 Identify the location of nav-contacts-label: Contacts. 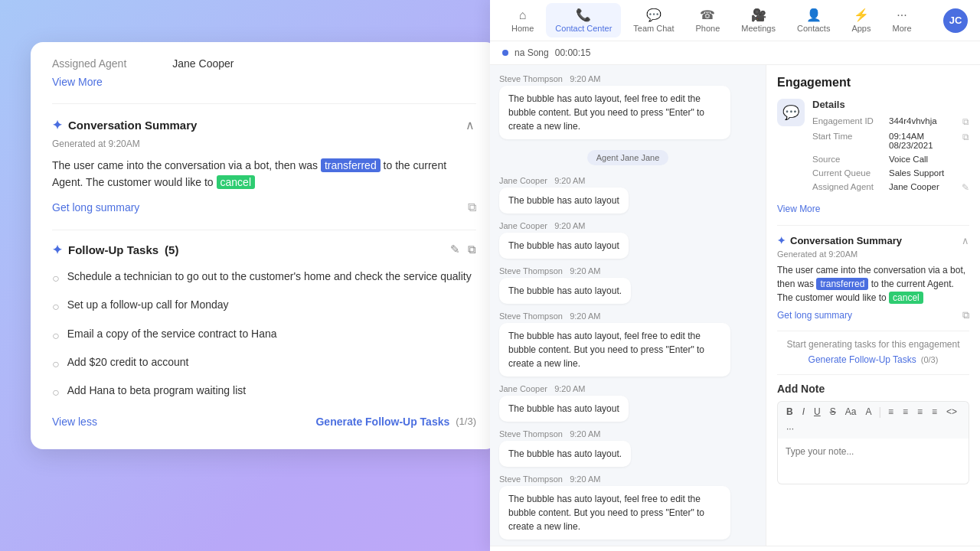
(813, 28).